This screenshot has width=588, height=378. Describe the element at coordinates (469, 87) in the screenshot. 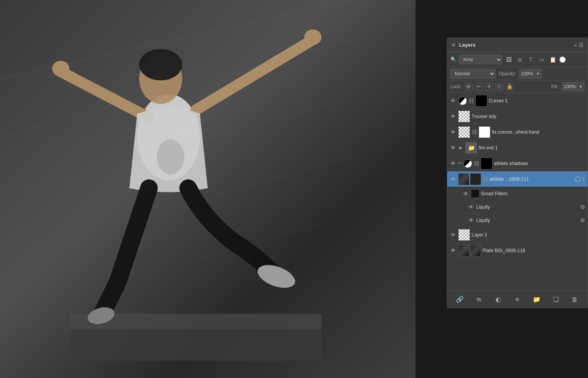

I see `lock-transparent-icon: ⊞` at that location.